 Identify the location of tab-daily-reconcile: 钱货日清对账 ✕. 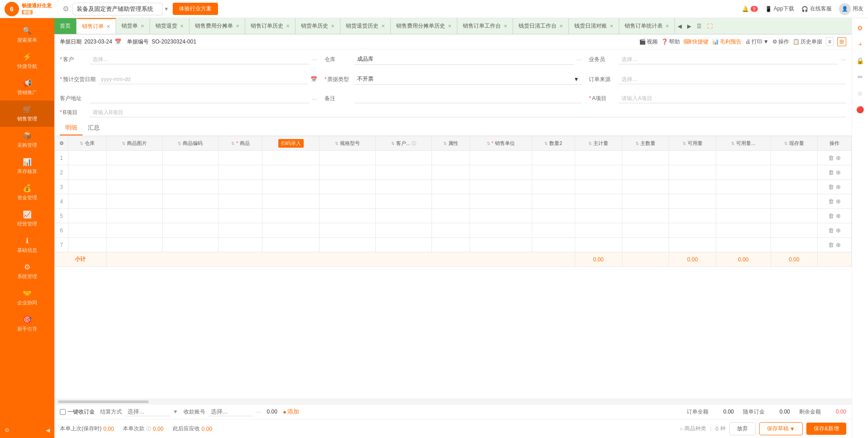
(594, 26).